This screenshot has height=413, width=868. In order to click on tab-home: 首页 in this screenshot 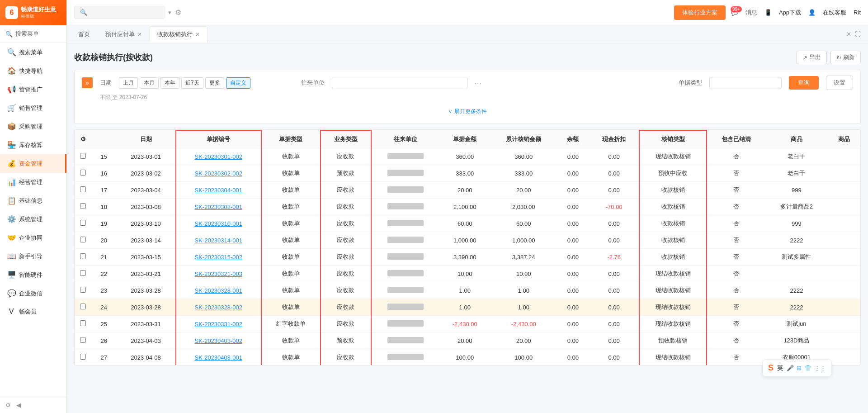, I will do `click(84, 34)`.